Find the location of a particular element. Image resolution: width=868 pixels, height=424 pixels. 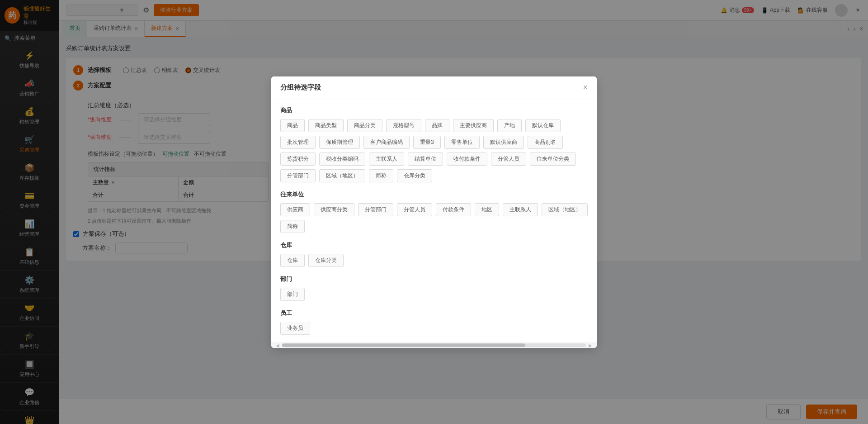

section-title-employee: 员工 is located at coordinates (434, 313).